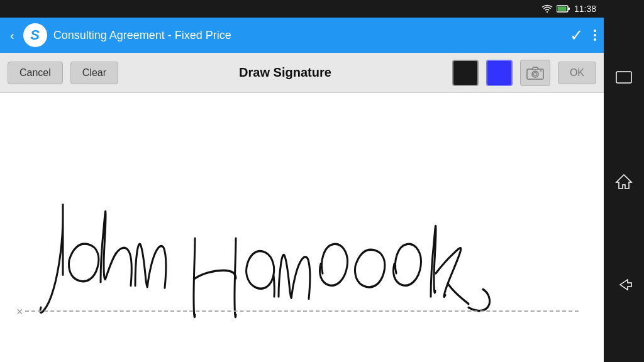  Describe the element at coordinates (13, 35) in the screenshot. I see `back-button: ‹` at that location.